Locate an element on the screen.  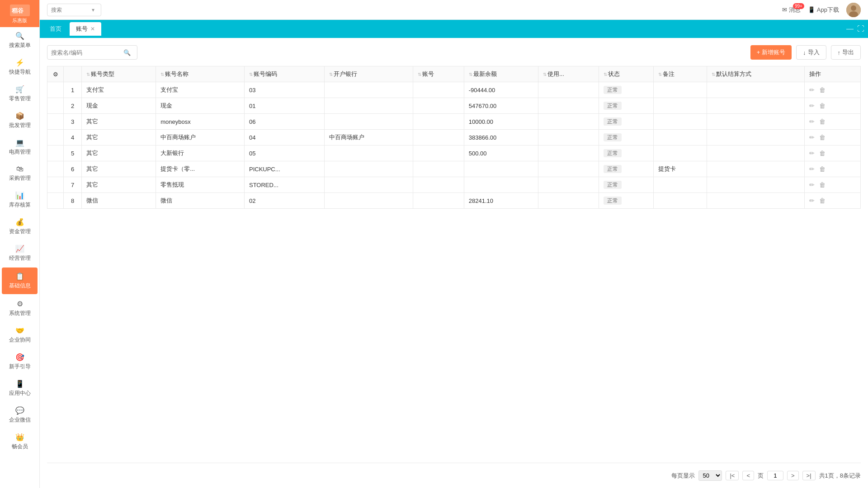
top-search-box: ▾ is located at coordinates (74, 10).